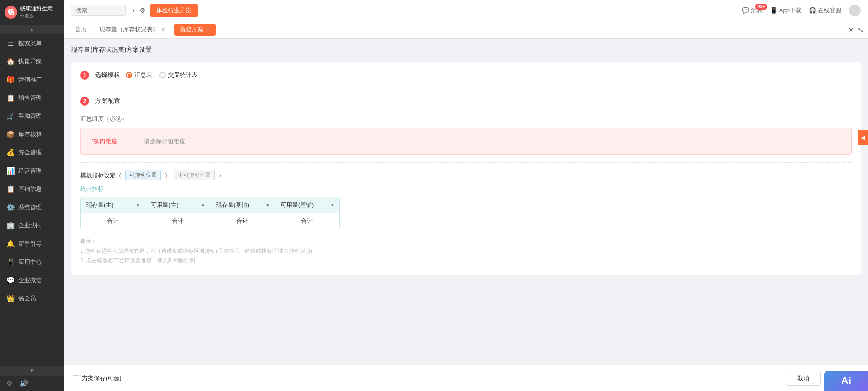 The height and width of the screenshot is (391, 868). I want to click on member-label: 畅会员, so click(27, 298).